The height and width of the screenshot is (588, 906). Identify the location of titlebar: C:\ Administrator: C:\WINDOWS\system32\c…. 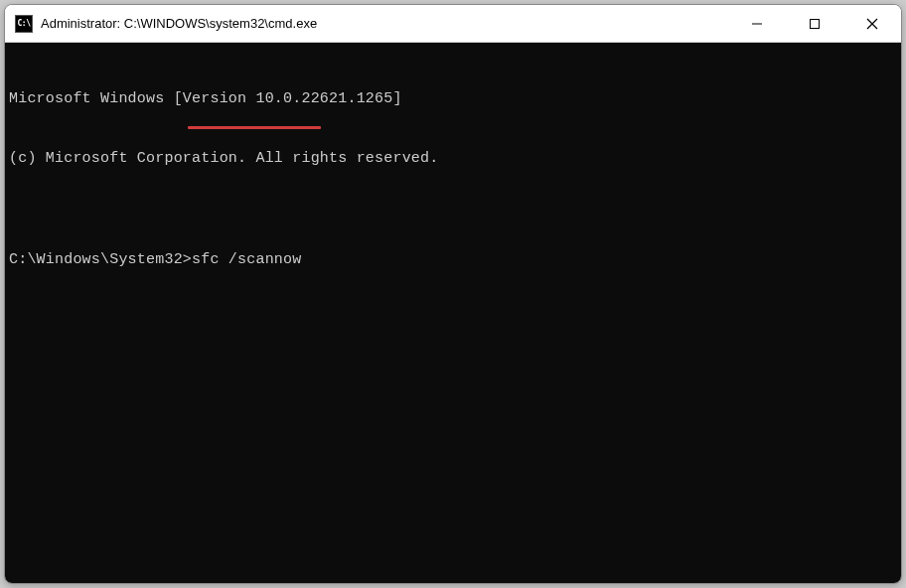
(453, 24).